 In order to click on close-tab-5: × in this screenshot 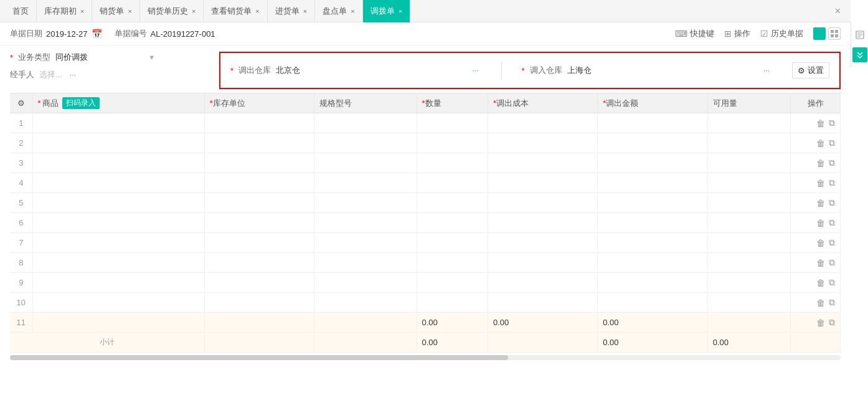, I will do `click(305, 11)`.